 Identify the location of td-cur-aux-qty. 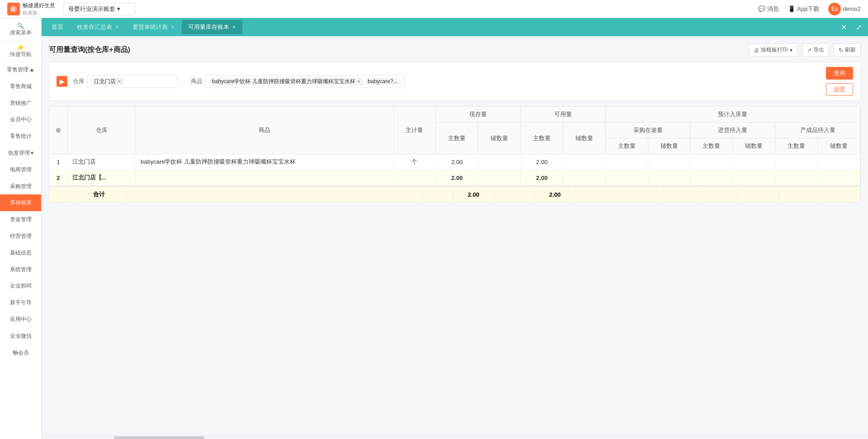
(500, 162).